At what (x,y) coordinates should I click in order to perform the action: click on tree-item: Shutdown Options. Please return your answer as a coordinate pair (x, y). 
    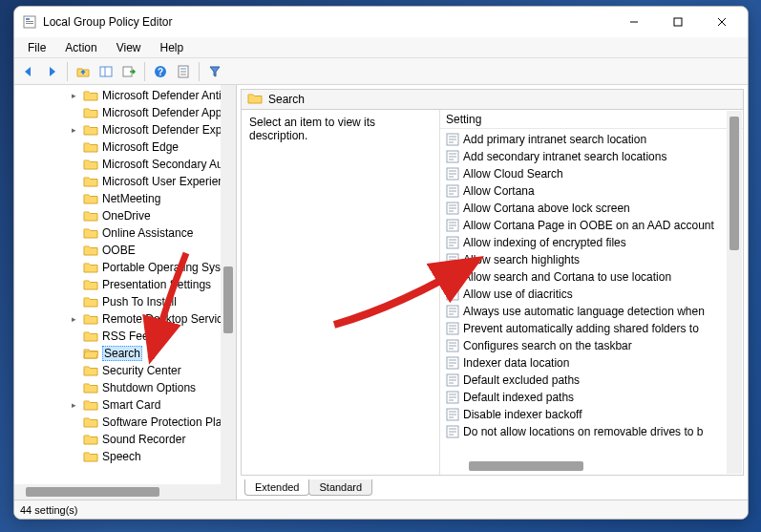
    Looking at the image, I should click on (125, 388).